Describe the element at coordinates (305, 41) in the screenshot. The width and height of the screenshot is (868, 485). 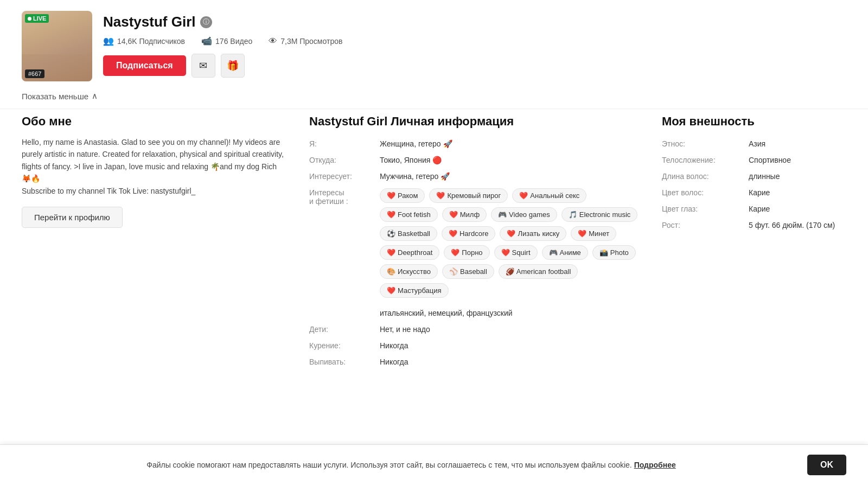
I see `views-stat: 👁 7,3М Просмотров` at that location.